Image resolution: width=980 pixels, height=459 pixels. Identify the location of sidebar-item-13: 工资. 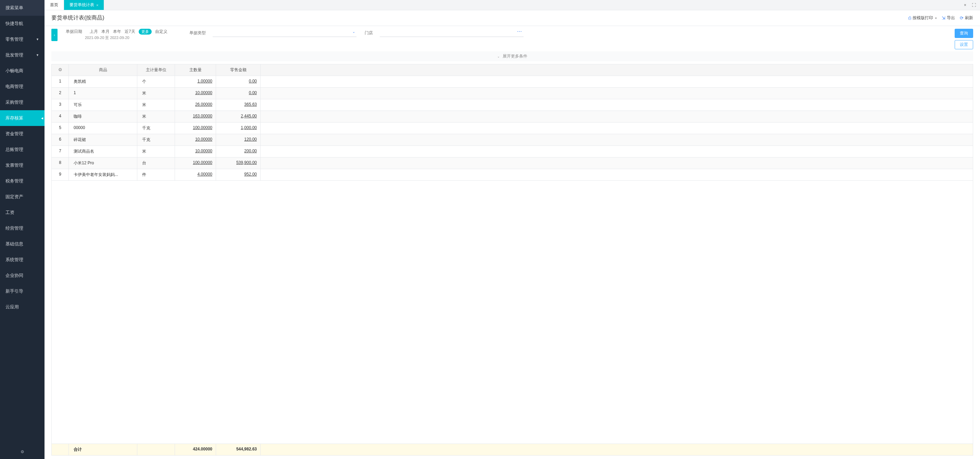
(22, 213).